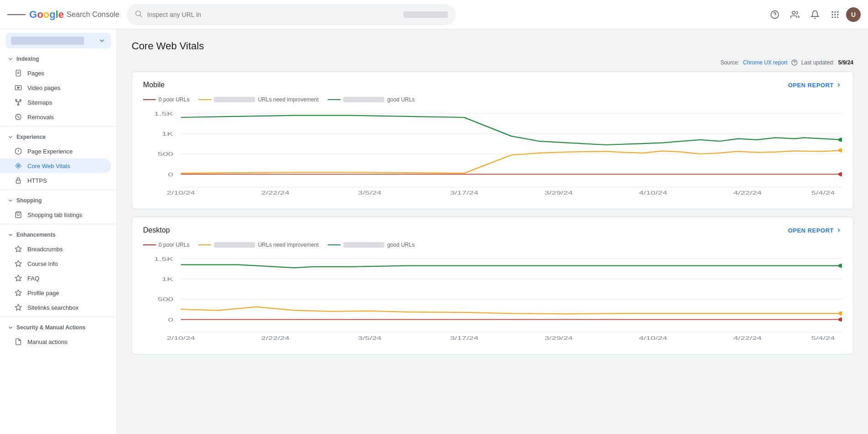 The width and height of the screenshot is (868, 434). I want to click on sidebar-label-pages: Pages, so click(36, 73).